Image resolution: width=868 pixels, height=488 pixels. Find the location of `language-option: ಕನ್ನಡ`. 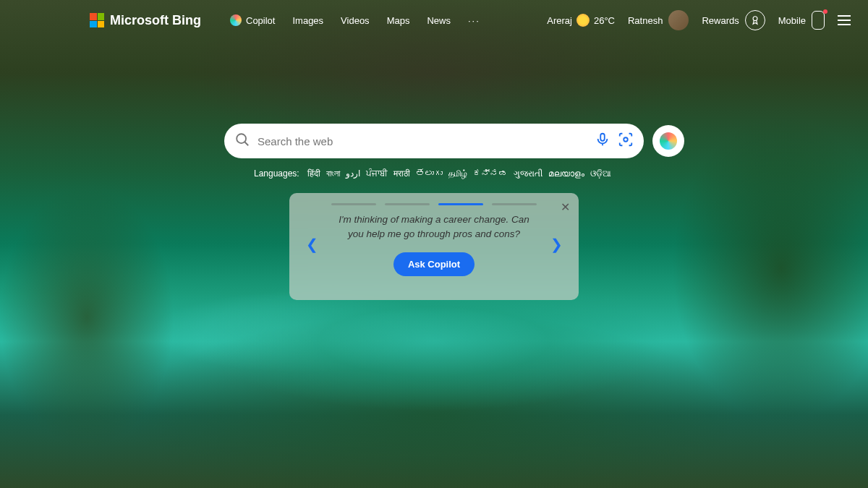

language-option: ಕನ್ನಡ is located at coordinates (490, 174).